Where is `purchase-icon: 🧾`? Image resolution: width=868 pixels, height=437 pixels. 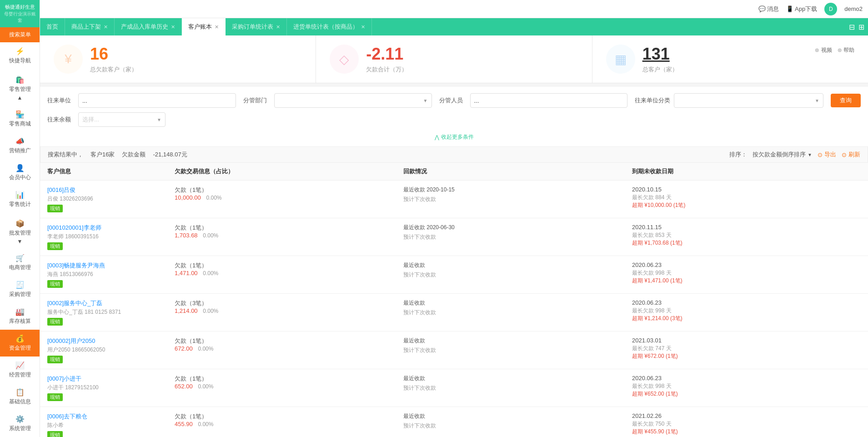
purchase-icon: 🧾 is located at coordinates (20, 285).